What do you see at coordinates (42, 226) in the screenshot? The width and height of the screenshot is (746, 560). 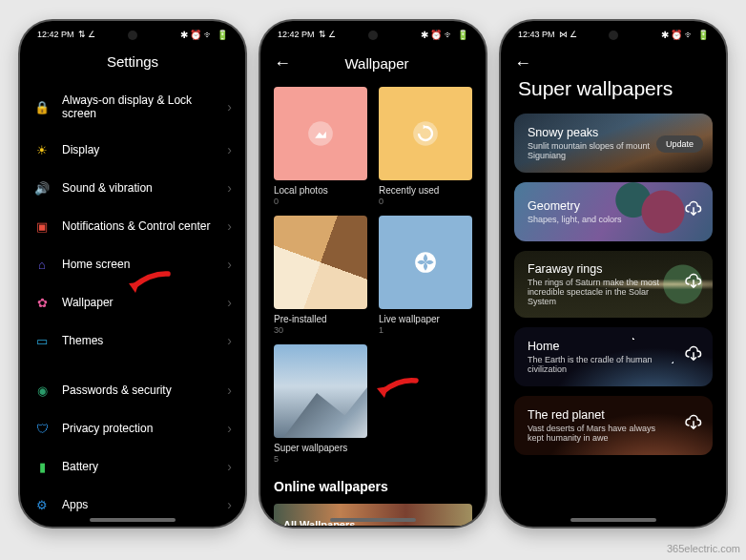 I see `control-center-icon: ▣` at bounding box center [42, 226].